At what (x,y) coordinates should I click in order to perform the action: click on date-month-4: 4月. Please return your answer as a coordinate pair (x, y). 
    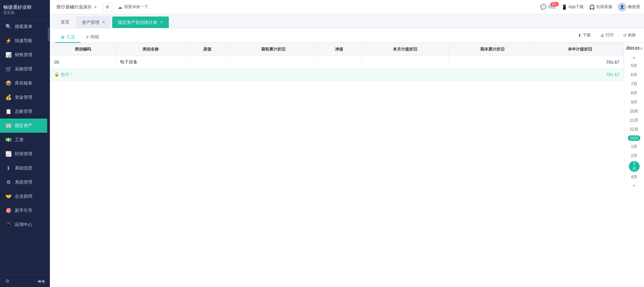
    Looking at the image, I should click on (634, 177).